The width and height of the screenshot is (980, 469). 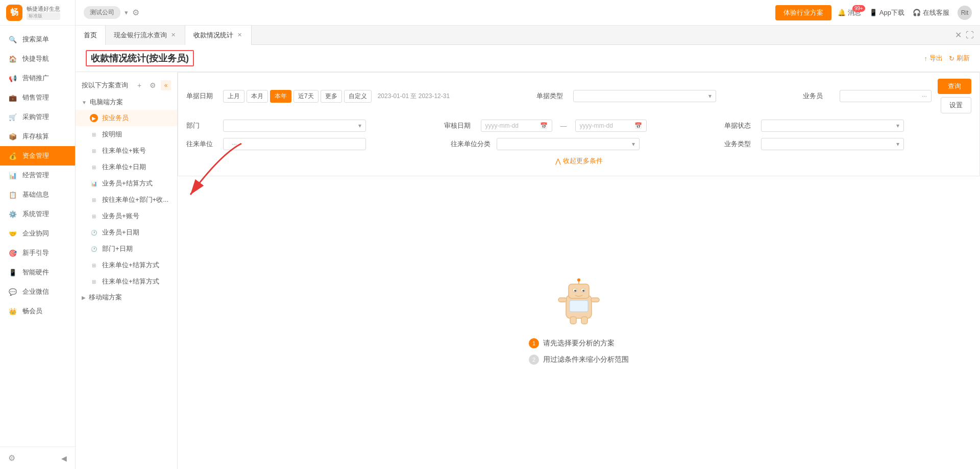 What do you see at coordinates (135, 200) in the screenshot?
I see `scheme-item-label: 按往来单位+部门+收...` at bounding box center [135, 200].